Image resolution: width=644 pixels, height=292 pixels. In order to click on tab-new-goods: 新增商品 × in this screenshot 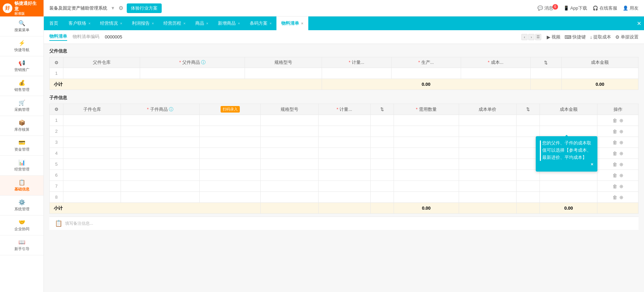, I will do `click(229, 23)`.